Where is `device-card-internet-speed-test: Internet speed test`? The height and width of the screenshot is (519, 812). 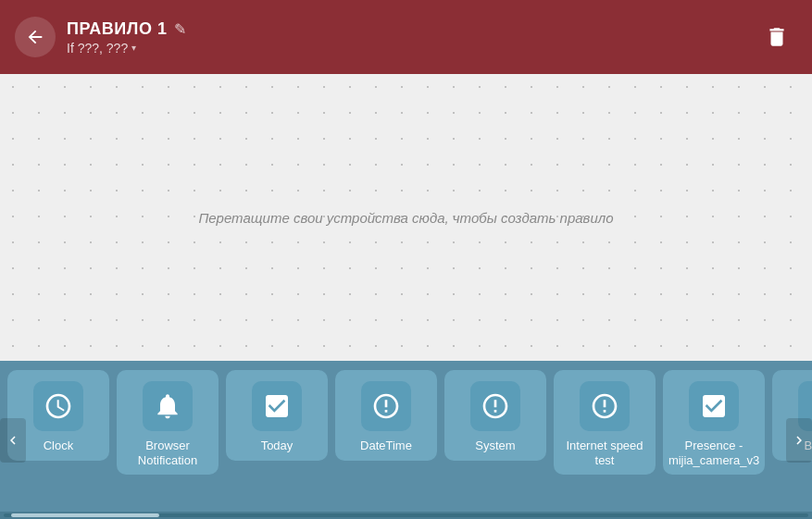 device-card-internet-speed-test: Internet speed test is located at coordinates (605, 422).